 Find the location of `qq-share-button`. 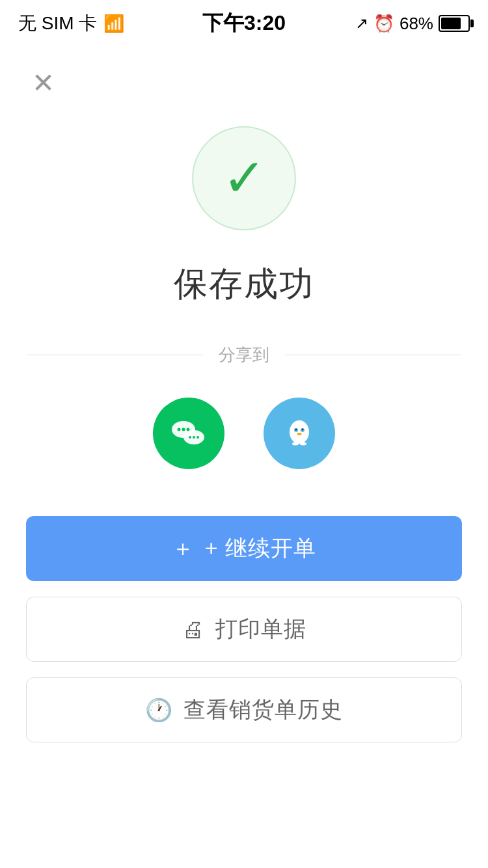

qq-share-button is located at coordinates (299, 433).